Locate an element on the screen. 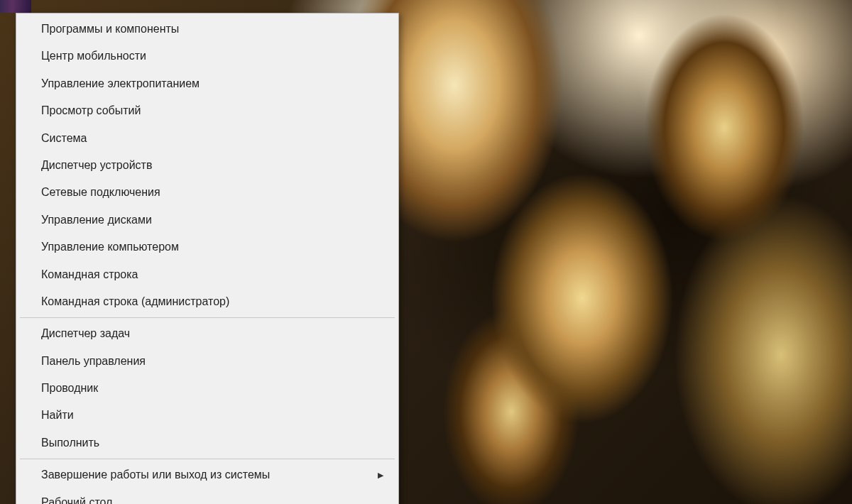  menu-item-label: Выполнить is located at coordinates (70, 443).